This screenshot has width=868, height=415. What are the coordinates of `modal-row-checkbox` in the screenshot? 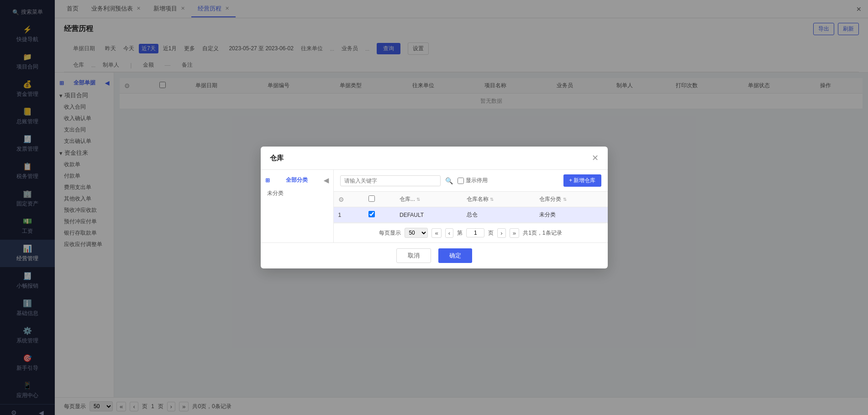 It's located at (372, 214).